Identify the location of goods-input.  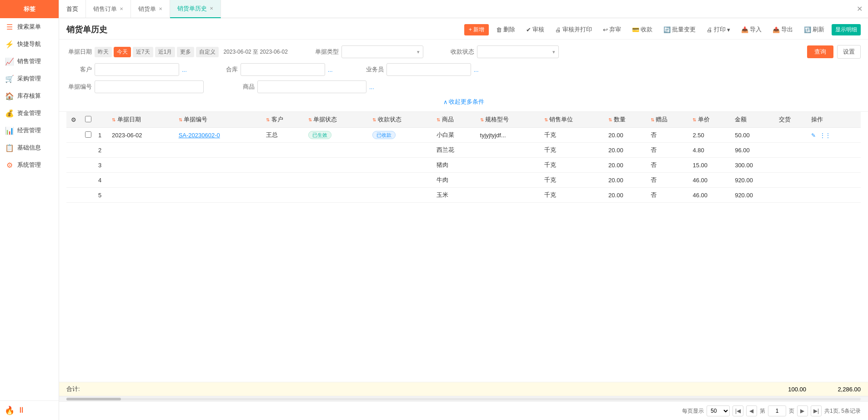
(312, 87).